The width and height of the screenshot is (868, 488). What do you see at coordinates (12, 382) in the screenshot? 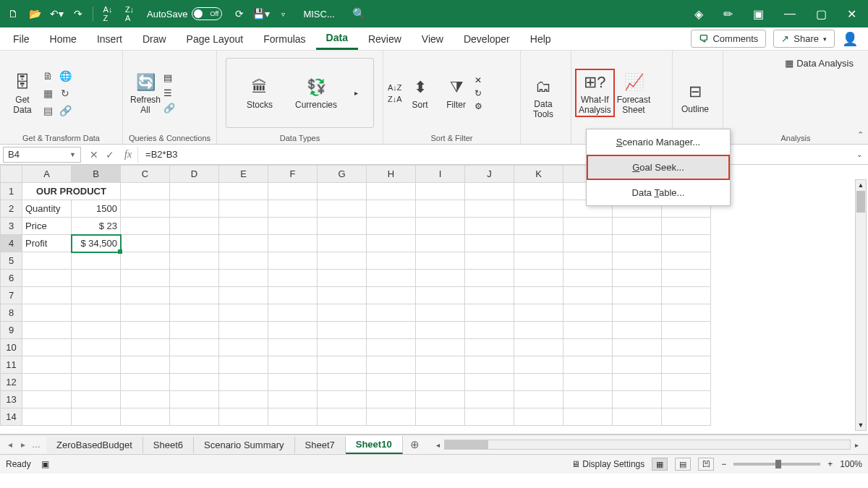
I see `row-header: 12` at bounding box center [12, 382].